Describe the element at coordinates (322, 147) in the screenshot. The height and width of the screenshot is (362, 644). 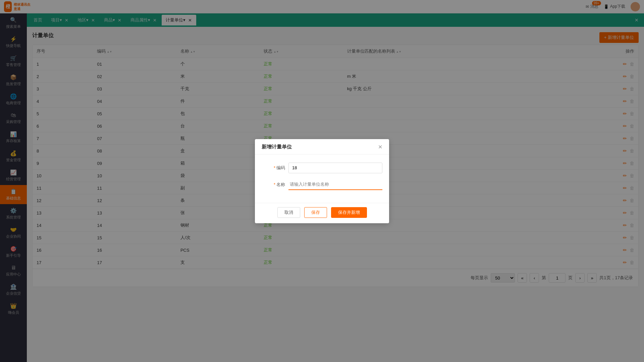
I see `modal-header: 新增计量单位 ✕` at that location.